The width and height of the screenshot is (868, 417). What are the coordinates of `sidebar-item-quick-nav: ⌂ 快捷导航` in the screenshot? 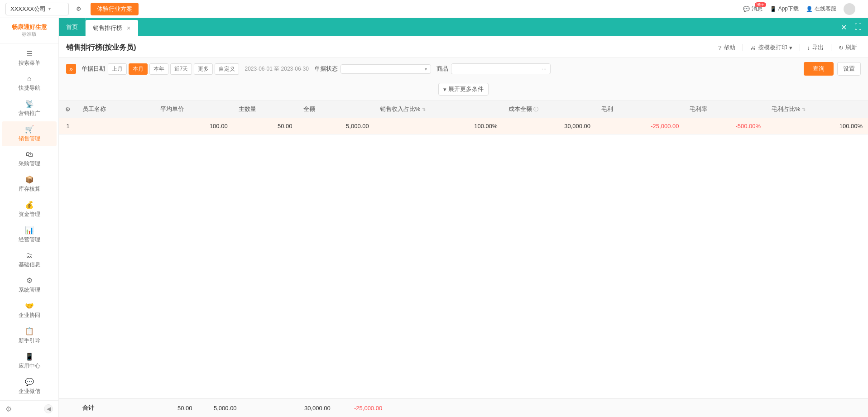 It's located at (29, 83).